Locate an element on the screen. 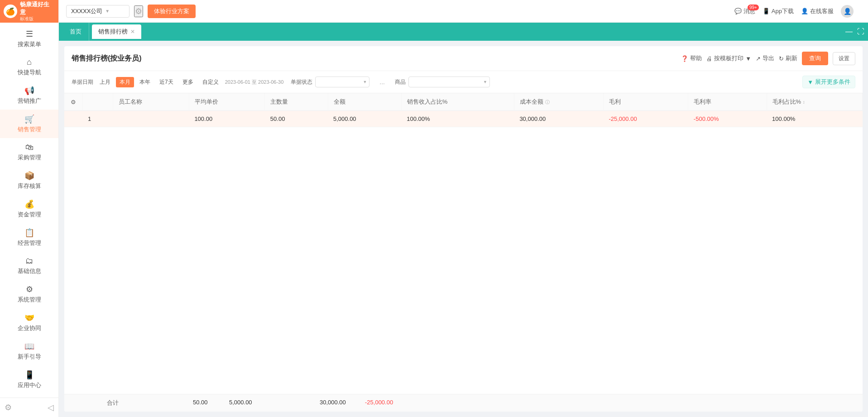 This screenshot has height=417, width=868. cell-gross-rate: -500.00% is located at coordinates (727, 119).